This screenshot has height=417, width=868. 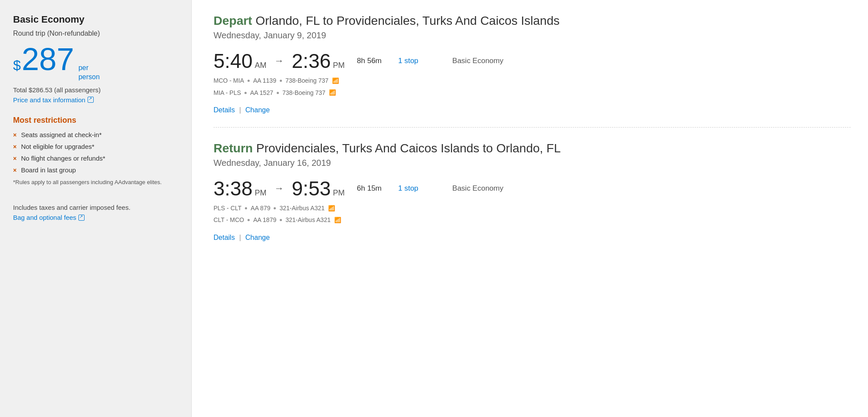 I want to click on restriction-text: Seats assigned at check-in*, so click(x=61, y=135).